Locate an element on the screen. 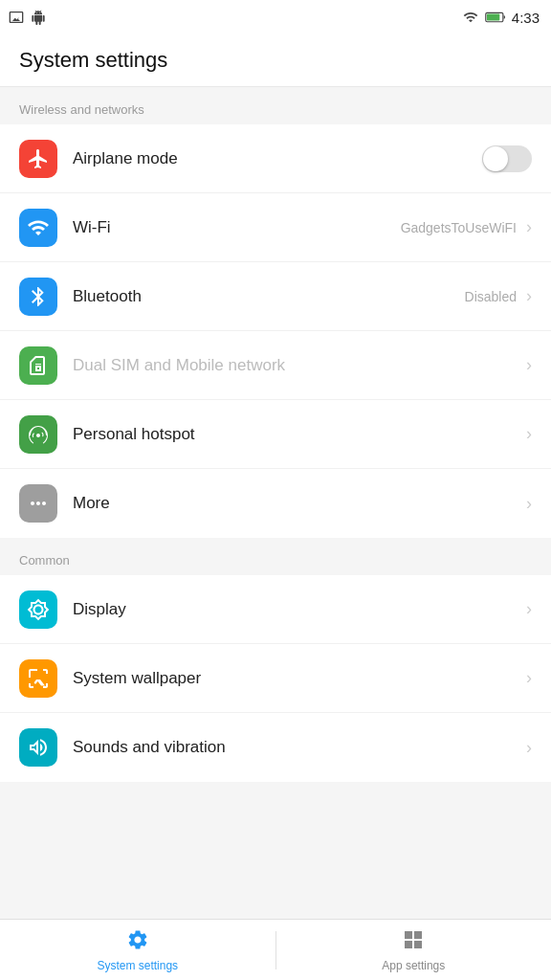 The height and width of the screenshot is (980, 551). gear-icon is located at coordinates (138, 940).